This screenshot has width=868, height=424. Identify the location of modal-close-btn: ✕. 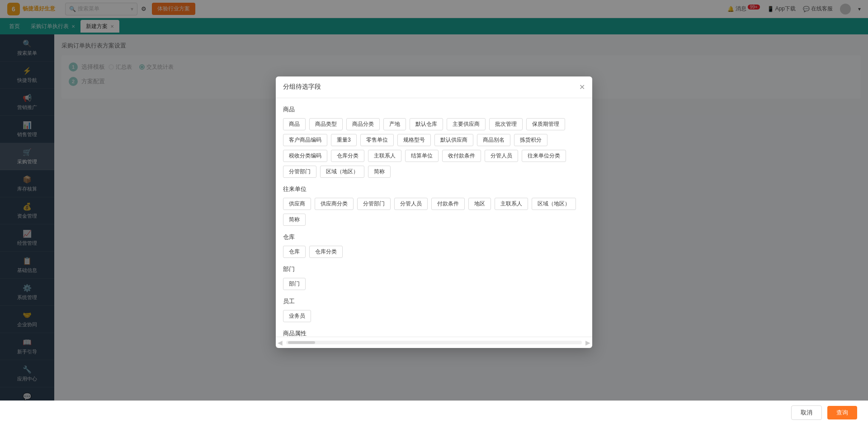
(582, 87).